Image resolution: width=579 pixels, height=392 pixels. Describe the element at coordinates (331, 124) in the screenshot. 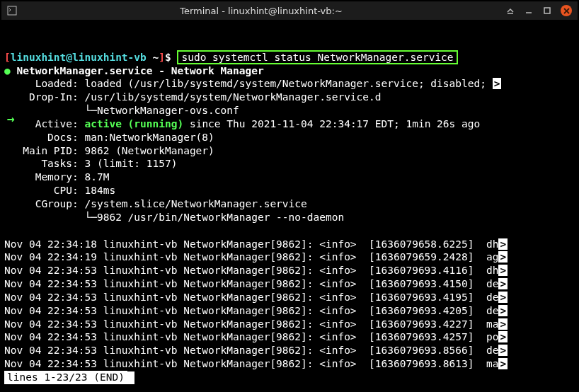

I see `active-rest: since Thu 2021-11-04 22:34:17 EDT; 1min …` at that location.